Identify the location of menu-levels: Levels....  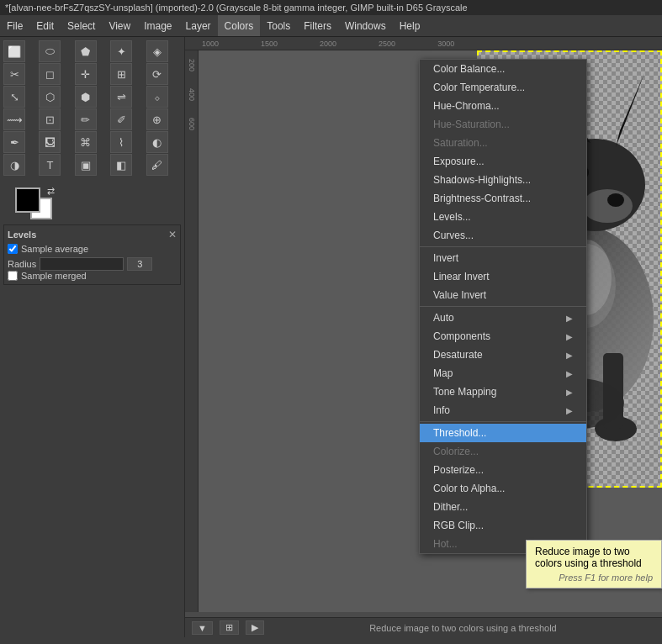
(503, 217).